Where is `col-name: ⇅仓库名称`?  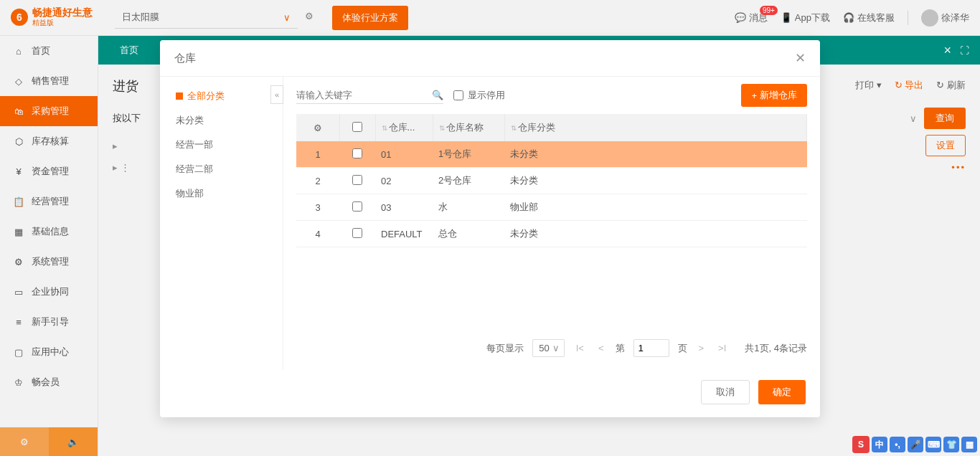
col-name: ⇅仓库名称 is located at coordinates (468, 128).